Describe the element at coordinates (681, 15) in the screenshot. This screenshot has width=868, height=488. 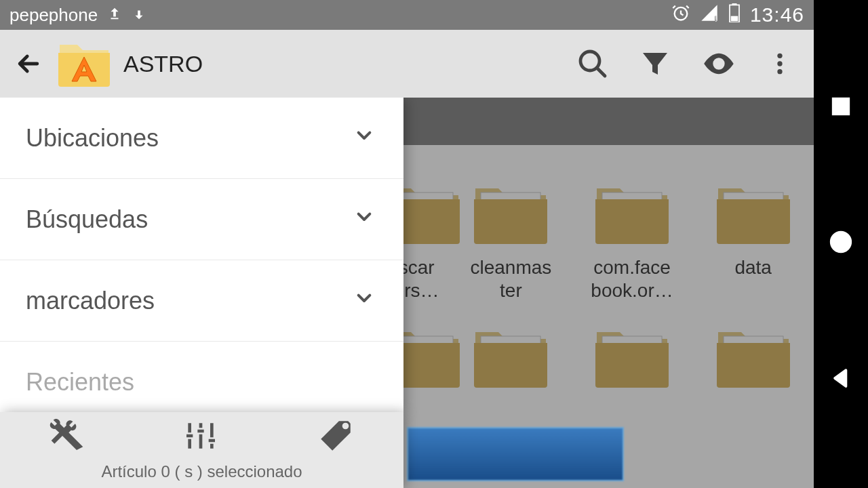
I see `alarm-icon` at that location.